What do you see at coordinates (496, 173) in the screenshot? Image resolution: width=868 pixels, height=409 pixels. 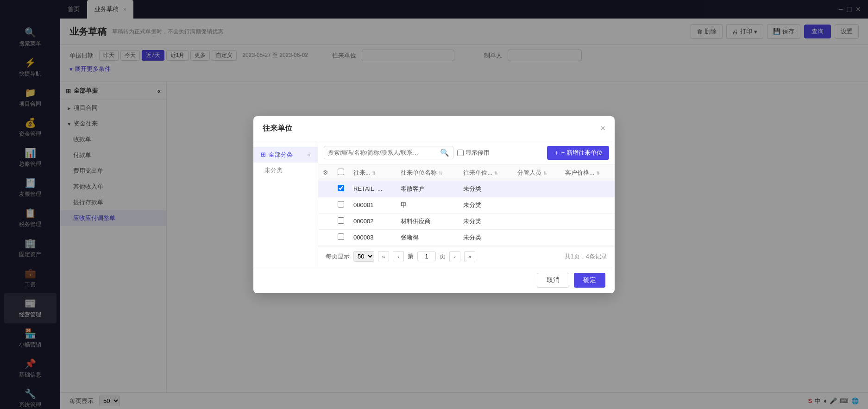 I see `sort-icon-type: ⇅` at bounding box center [496, 173].